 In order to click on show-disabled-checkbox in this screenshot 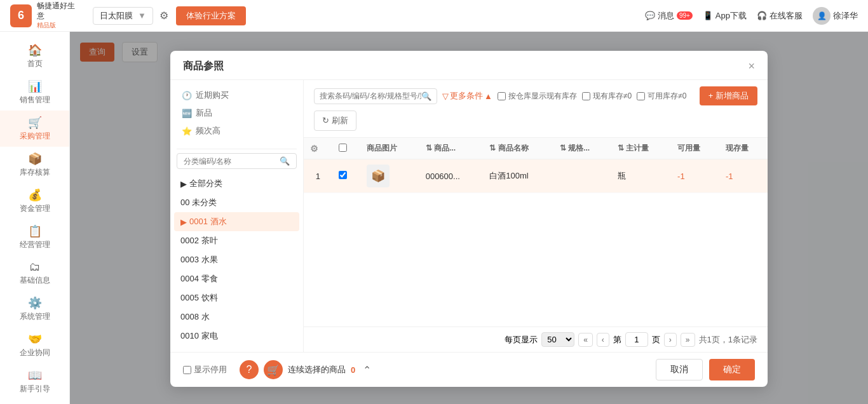, I will do `click(187, 370)`.